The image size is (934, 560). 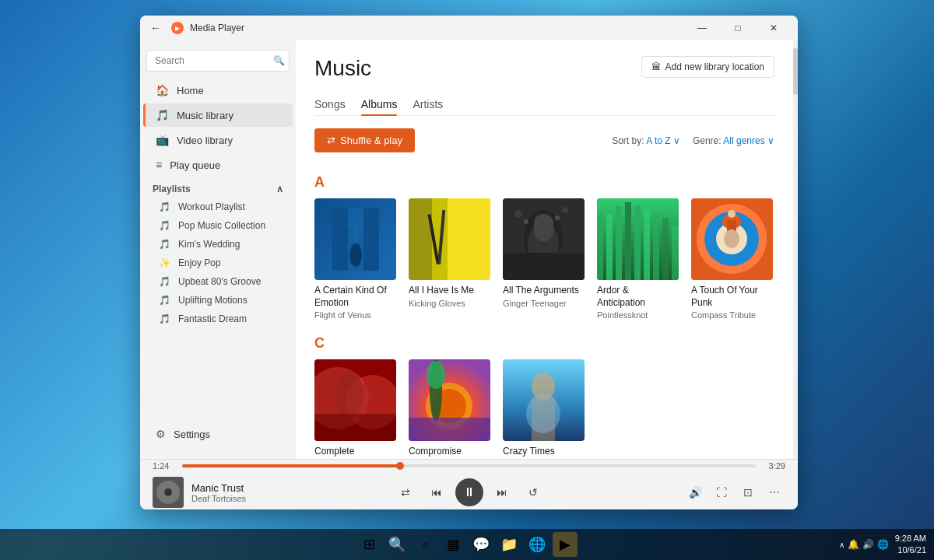 I want to click on tray-expand: ∧, so click(x=842, y=544).